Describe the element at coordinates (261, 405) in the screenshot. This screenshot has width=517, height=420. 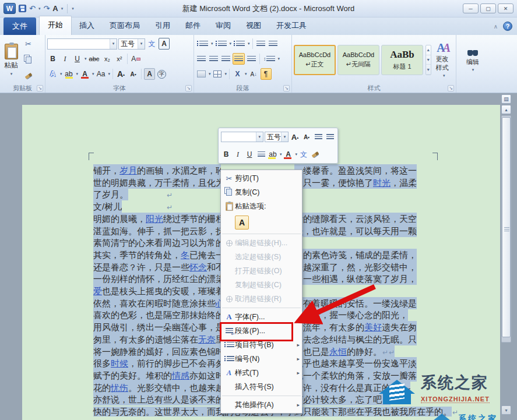
I see `menu-item-其他操作: 其他操作(A)▸` at that location.